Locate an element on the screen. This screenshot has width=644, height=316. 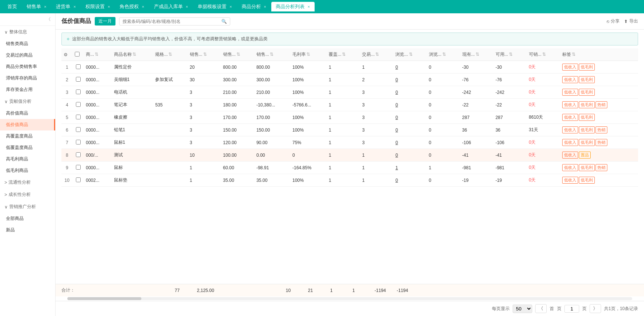
sidebar-item-low-value: 低价值商品 is located at coordinates (27, 125).